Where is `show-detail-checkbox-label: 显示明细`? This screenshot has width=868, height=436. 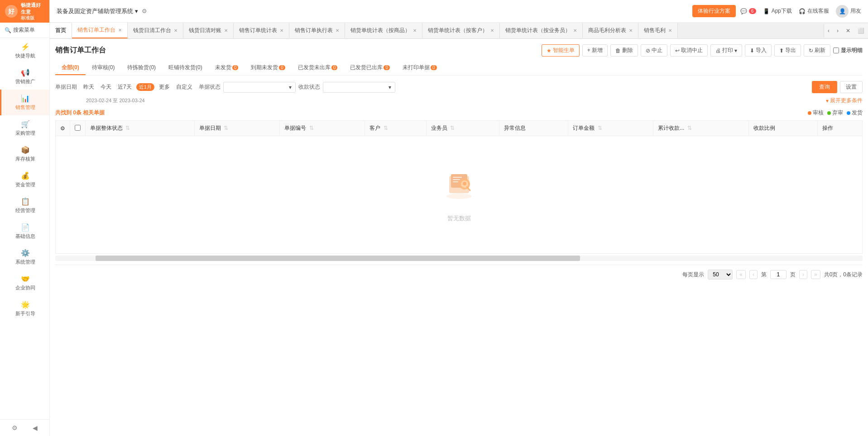
show-detail-checkbox-label: 显示明细 is located at coordinates (848, 51).